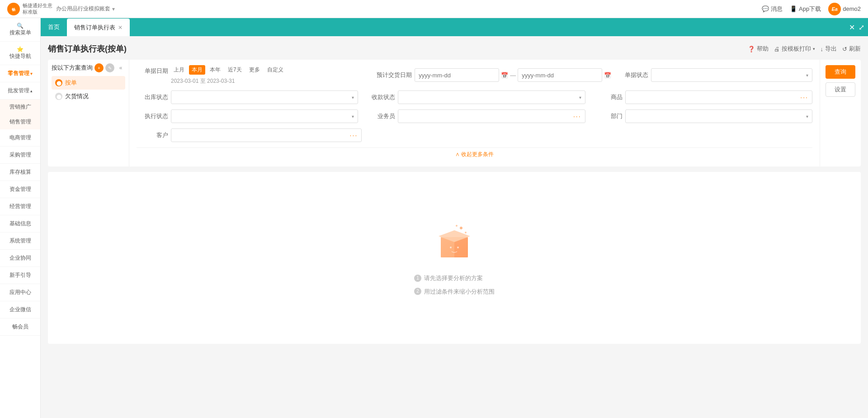 Image resolution: width=868 pixels, height=418 pixels. Describe the element at coordinates (859, 27) in the screenshot. I see `tab-bar-right: ✕ ⤢` at that location.